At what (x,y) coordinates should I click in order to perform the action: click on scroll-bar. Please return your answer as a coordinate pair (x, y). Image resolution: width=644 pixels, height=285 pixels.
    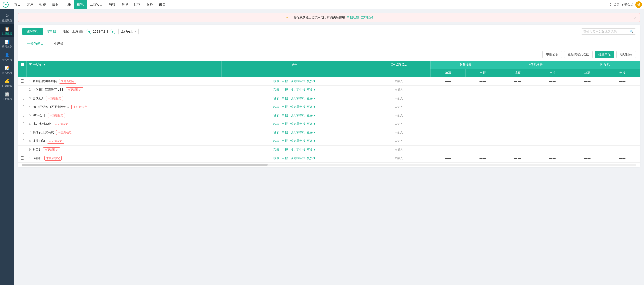
    Looking at the image, I should click on (329, 165).